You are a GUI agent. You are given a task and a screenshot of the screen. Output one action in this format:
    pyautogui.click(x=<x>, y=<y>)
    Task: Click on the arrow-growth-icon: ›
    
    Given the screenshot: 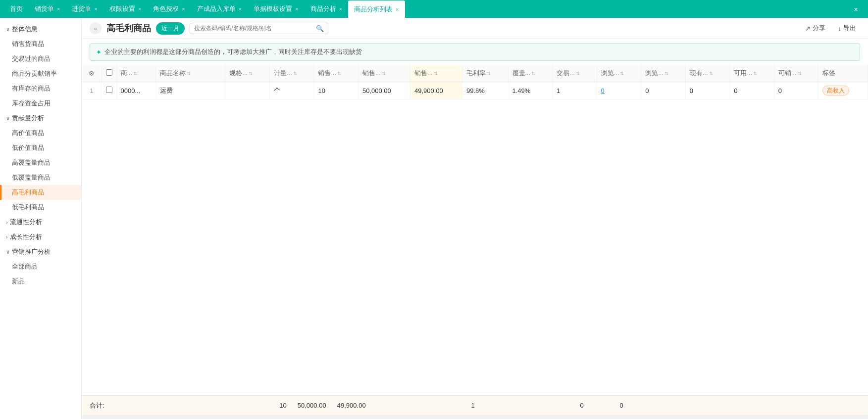 What is the action you would take?
    pyautogui.click(x=7, y=237)
    